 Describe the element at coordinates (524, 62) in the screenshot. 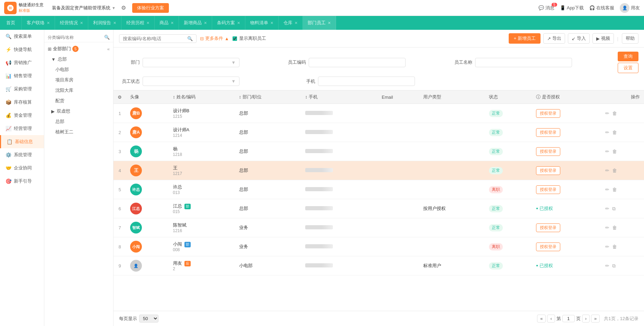

I see `emp-name-input` at that location.